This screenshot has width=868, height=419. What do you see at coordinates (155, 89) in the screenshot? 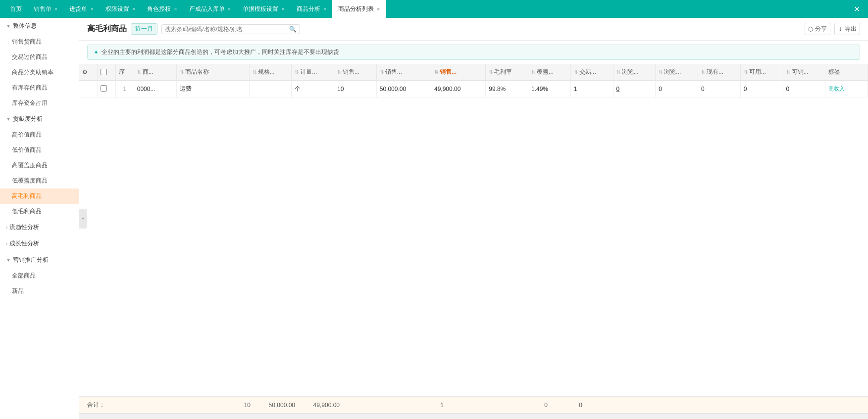
I see `td-code: 0000...` at bounding box center [155, 89].